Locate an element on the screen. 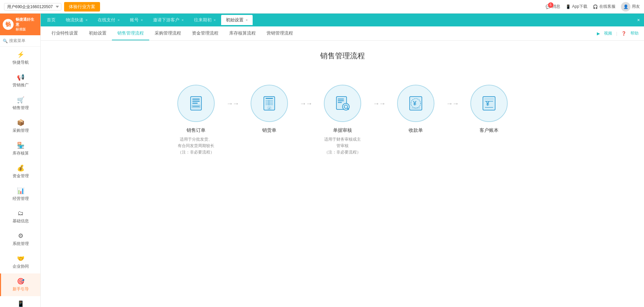 This screenshot has height=307, width=644. tab-period-close: × is located at coordinates (215, 20).